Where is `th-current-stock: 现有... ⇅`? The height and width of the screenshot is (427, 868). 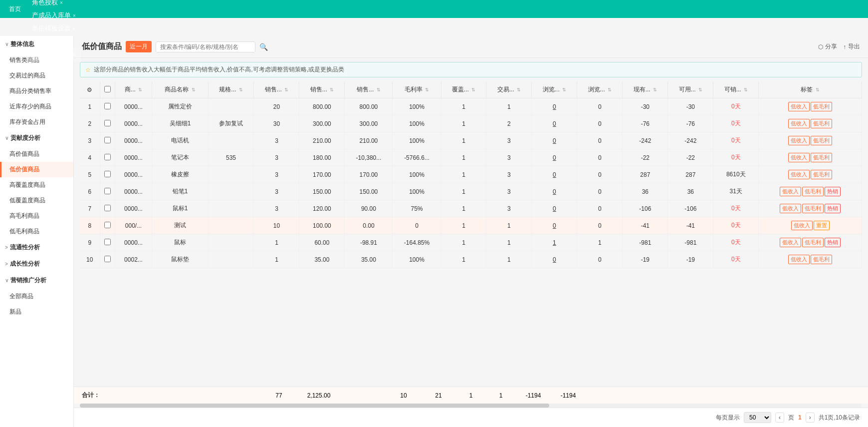 th-current-stock: 现有... ⇅ is located at coordinates (646, 90).